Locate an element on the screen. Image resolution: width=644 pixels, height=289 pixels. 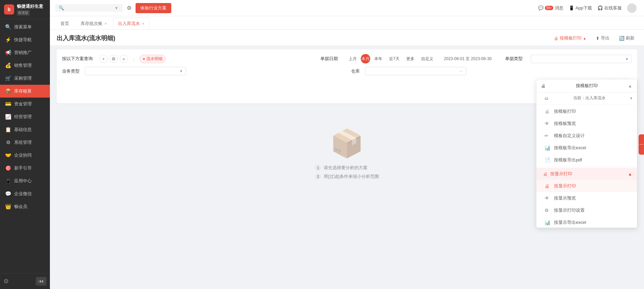
filter-collapse-btn: « is located at coordinates (124, 59).